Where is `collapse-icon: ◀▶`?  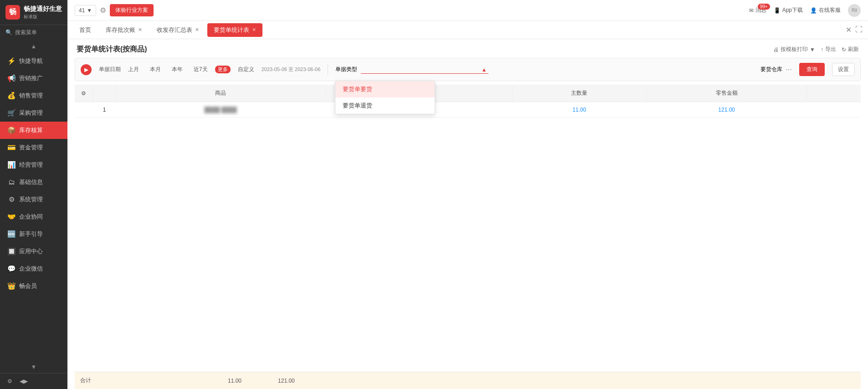 collapse-icon: ◀▶ is located at coordinates (24, 381).